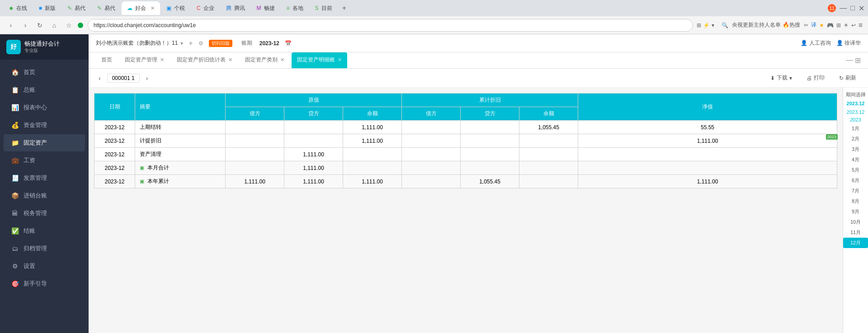 This screenshot has width=868, height=333. Describe the element at coordinates (44, 143) in the screenshot. I see `sidebar-item-fixed-assets: 📁 固定资产` at that location.